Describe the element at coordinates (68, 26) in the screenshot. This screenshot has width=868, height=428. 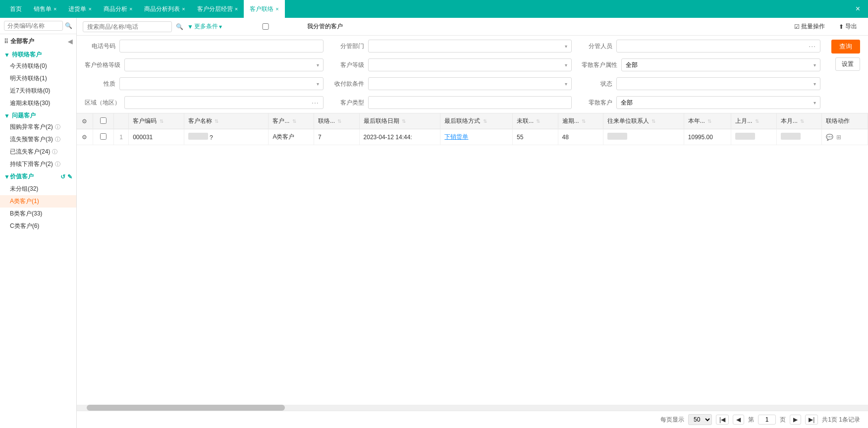
I see `sidebar-search-icon: 🔍` at that location.